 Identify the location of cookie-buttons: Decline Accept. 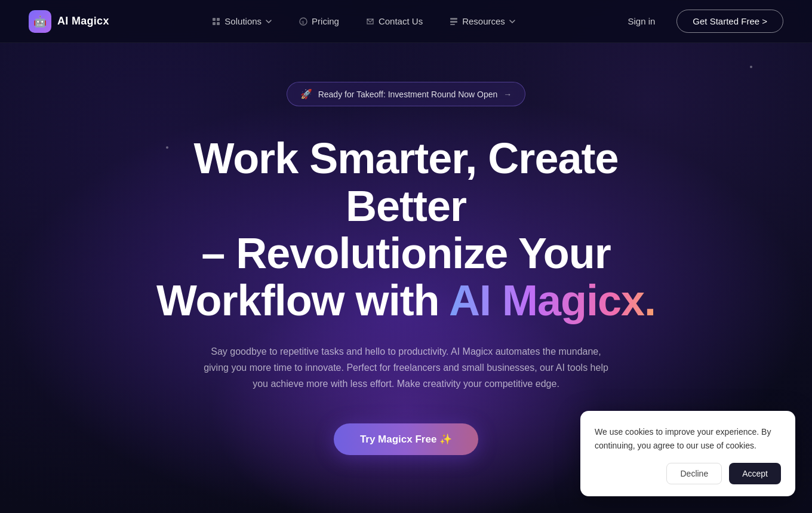
(688, 474).